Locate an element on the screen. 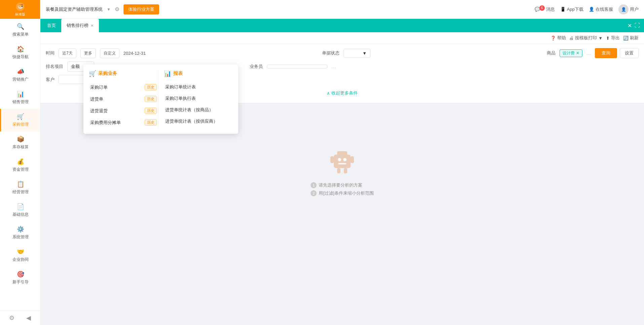 The height and width of the screenshot is (325, 644). sidebar-item-label: 基础信息 is located at coordinates (21, 214).